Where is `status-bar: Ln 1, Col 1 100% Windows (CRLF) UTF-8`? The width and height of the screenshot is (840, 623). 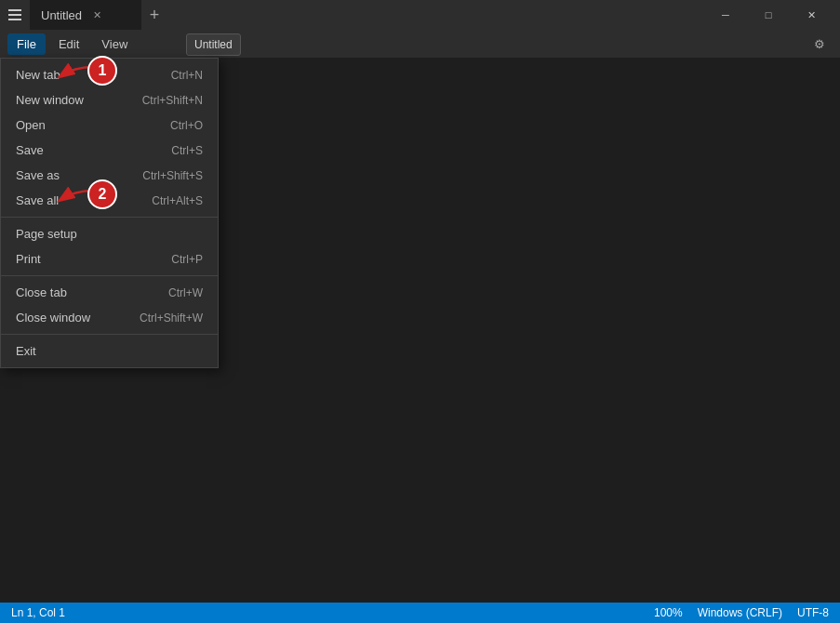
status-bar: Ln 1, Col 1 100% Windows (CRLF) UTF-8 is located at coordinates (420, 613).